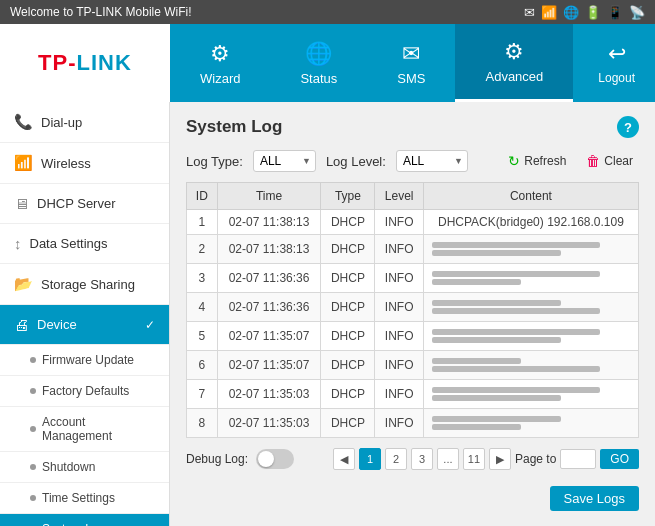 Image resolution: width=655 pixels, height=526 pixels. What do you see at coordinates (84, 430) in the screenshot?
I see `sidebar-item-account: Account Management` at bounding box center [84, 430].